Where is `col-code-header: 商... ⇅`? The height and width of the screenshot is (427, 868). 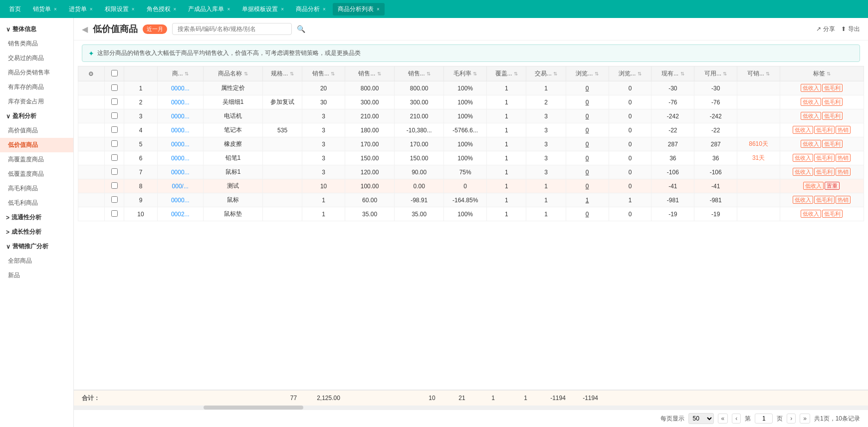 col-code-header: 商... ⇅ is located at coordinates (180, 74).